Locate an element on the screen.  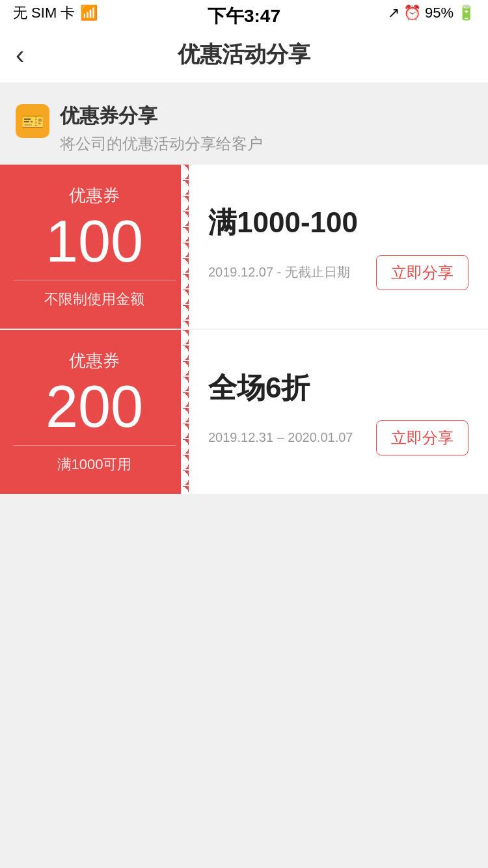
coupon-condition-2: 满1000可用 is located at coordinates (95, 465).